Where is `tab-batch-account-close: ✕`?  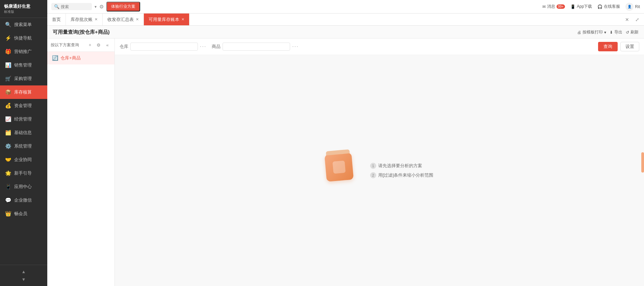 tab-batch-account-close: ✕ is located at coordinates (96, 20).